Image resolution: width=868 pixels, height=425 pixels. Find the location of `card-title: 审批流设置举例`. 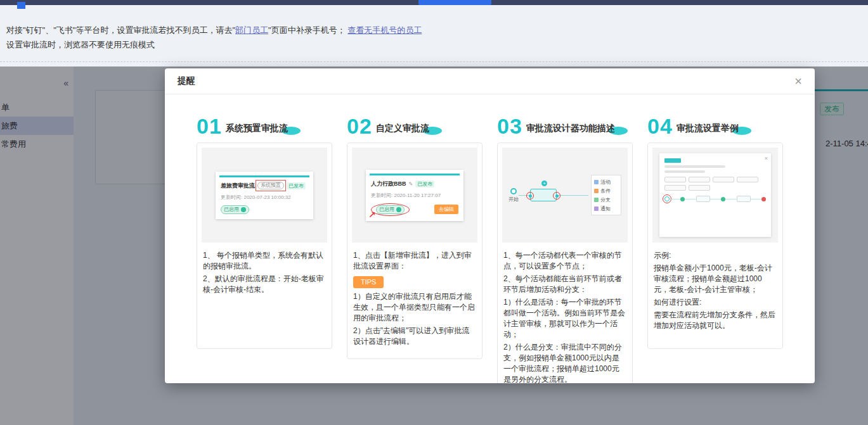

card-title: 审批流设置举例 is located at coordinates (708, 129).